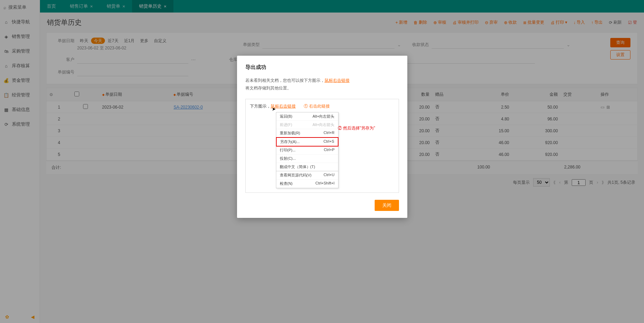  Describe the element at coordinates (307, 159) in the screenshot. I see `ctx-item-5: 投射(C)...` at that location.